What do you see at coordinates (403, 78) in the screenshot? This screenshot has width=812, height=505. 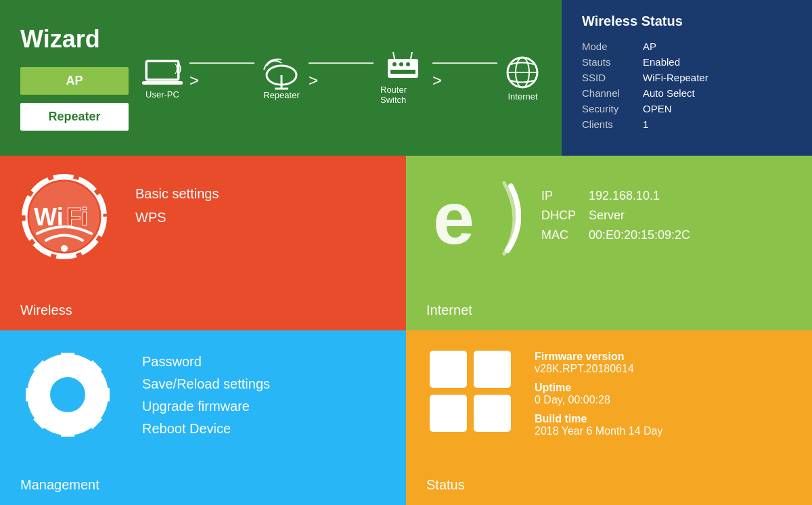 I see `diagram-router: Router Switch` at bounding box center [403, 78].